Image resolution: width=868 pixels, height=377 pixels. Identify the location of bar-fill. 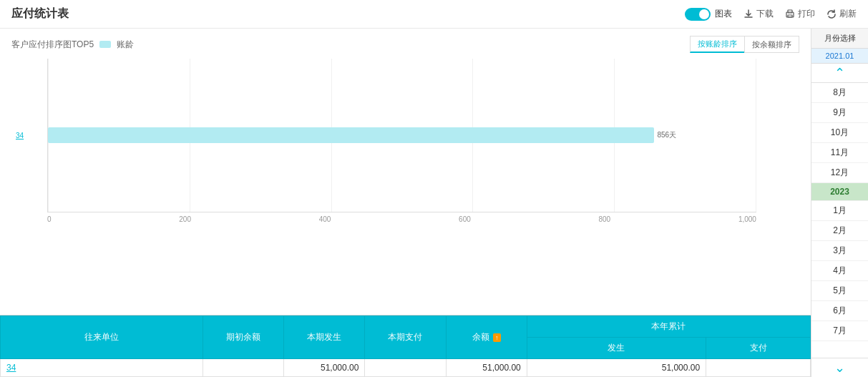
(351, 135).